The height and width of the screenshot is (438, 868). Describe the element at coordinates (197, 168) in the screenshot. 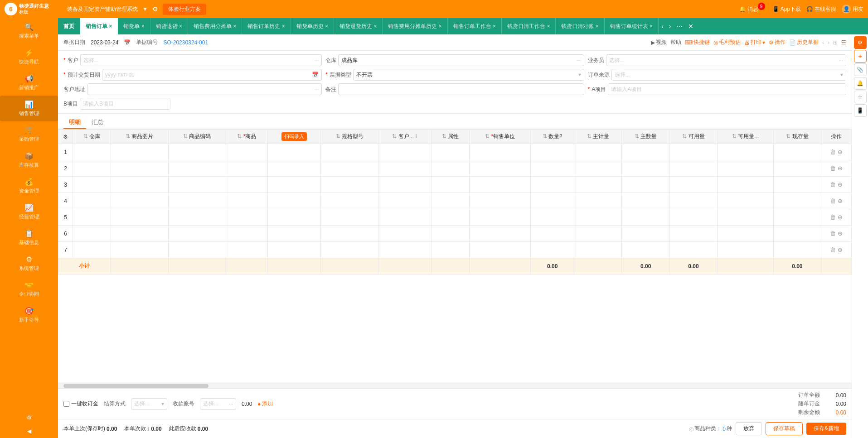

I see `row-2-code` at that location.